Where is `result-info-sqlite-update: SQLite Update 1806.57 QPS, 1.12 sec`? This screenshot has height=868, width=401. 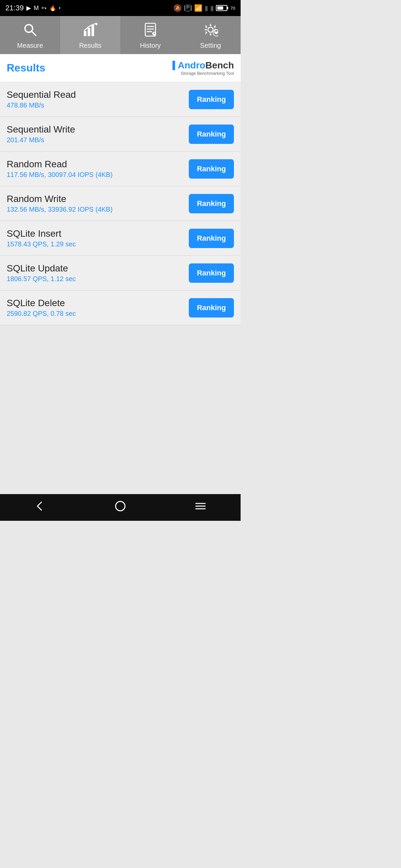
result-info-sqlite-update: SQLite Update 1806.57 QPS, 1.12 sec is located at coordinates (98, 273).